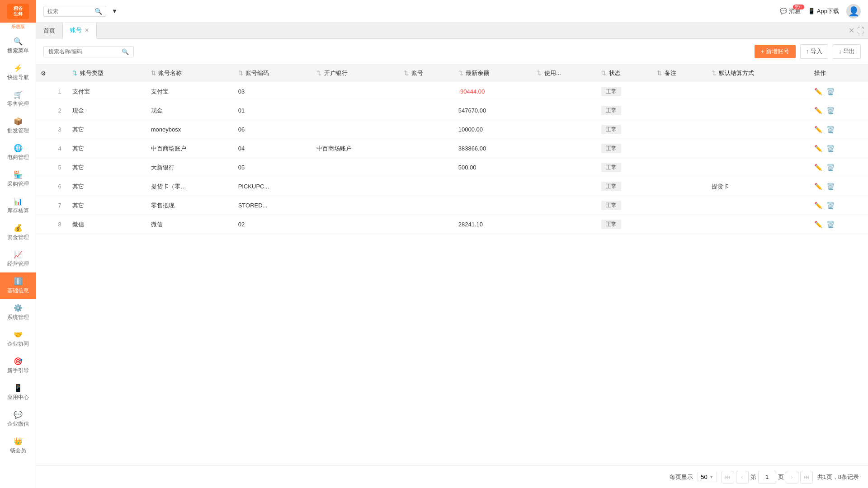 This screenshot has width=868, height=488. What do you see at coordinates (75, 73) in the screenshot?
I see `col-type-sort-icon: ⇅` at bounding box center [75, 73].